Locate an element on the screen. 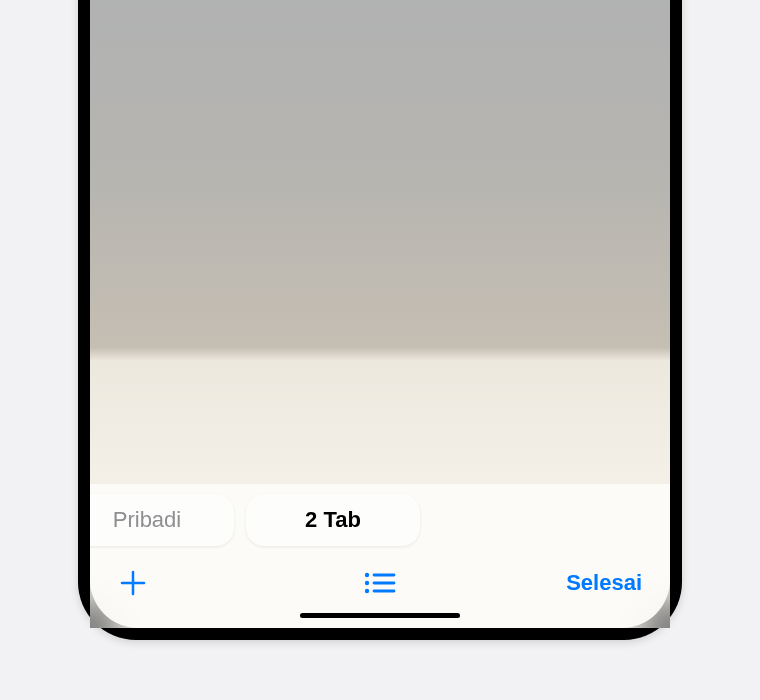 This screenshot has height=700, width=760. plus-icon is located at coordinates (133, 583).